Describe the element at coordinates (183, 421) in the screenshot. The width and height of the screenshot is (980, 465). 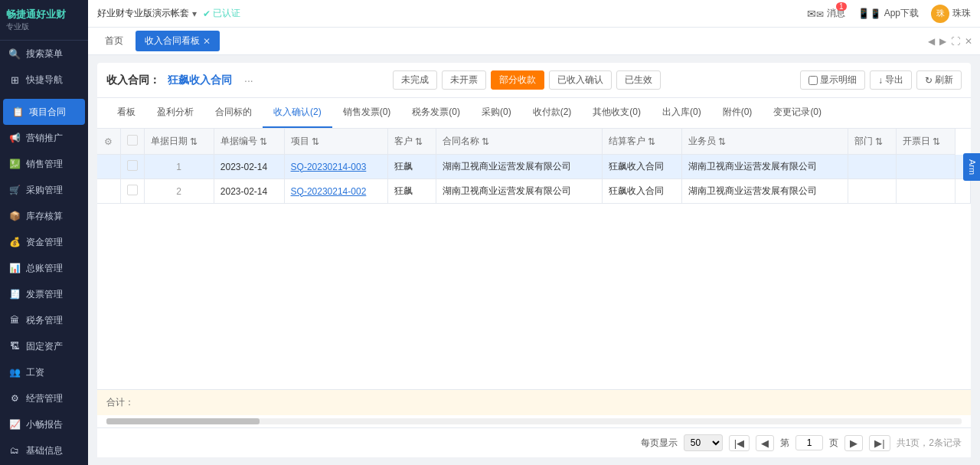
I see `scrollbar-thumb` at that location.